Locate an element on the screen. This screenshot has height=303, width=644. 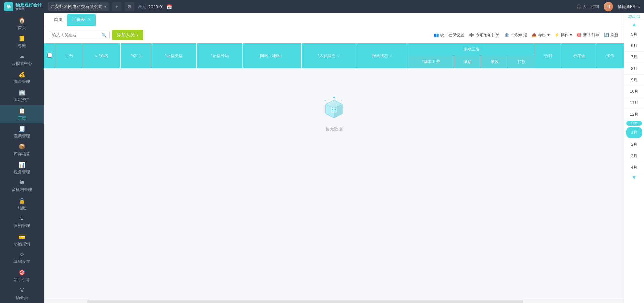
current-period-display: 2023.01 is located at coordinates (634, 17).